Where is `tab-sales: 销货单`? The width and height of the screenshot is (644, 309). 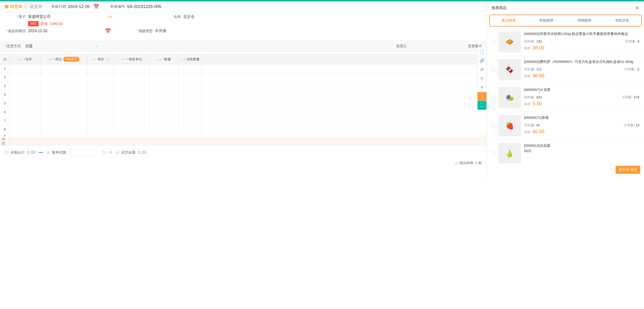
tab-sales: 销货单 is located at coordinates (14, 7).